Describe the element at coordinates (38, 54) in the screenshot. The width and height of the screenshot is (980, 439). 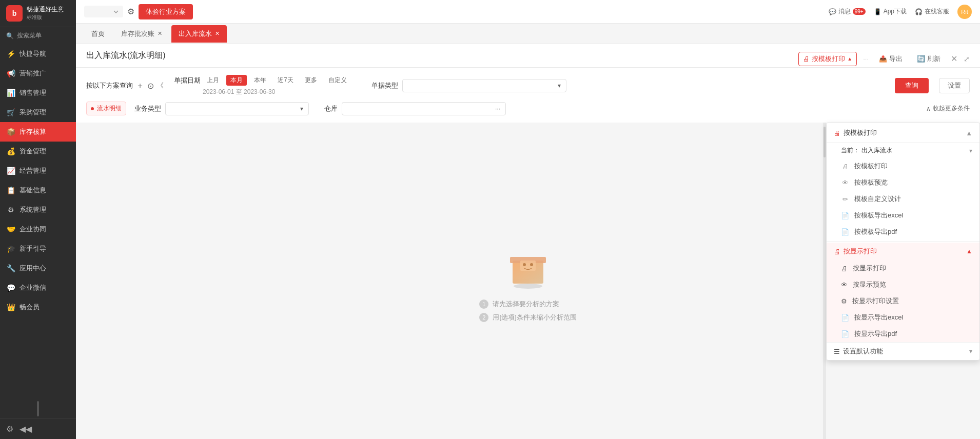
I see `sidebar-item-quick-nav: ⚡ 快捷导航` at that location.